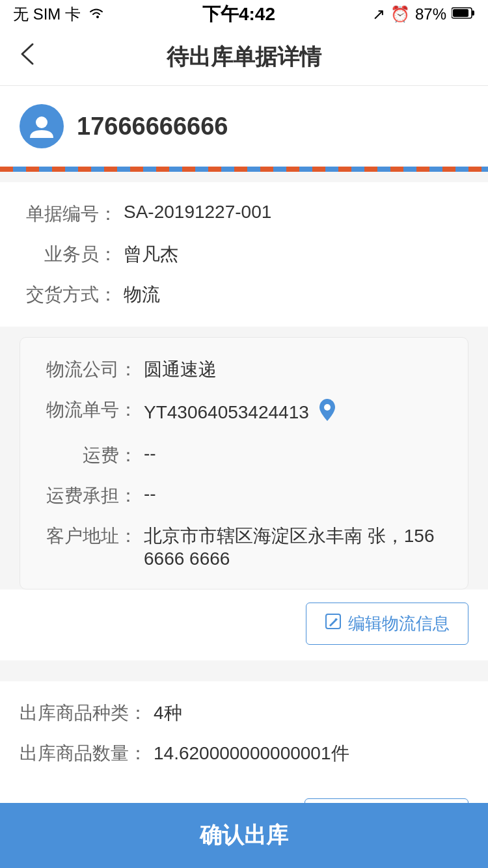 The height and width of the screenshot is (868, 488). I want to click on goods-quantity-value: 14.620000000000001件, so click(311, 753).